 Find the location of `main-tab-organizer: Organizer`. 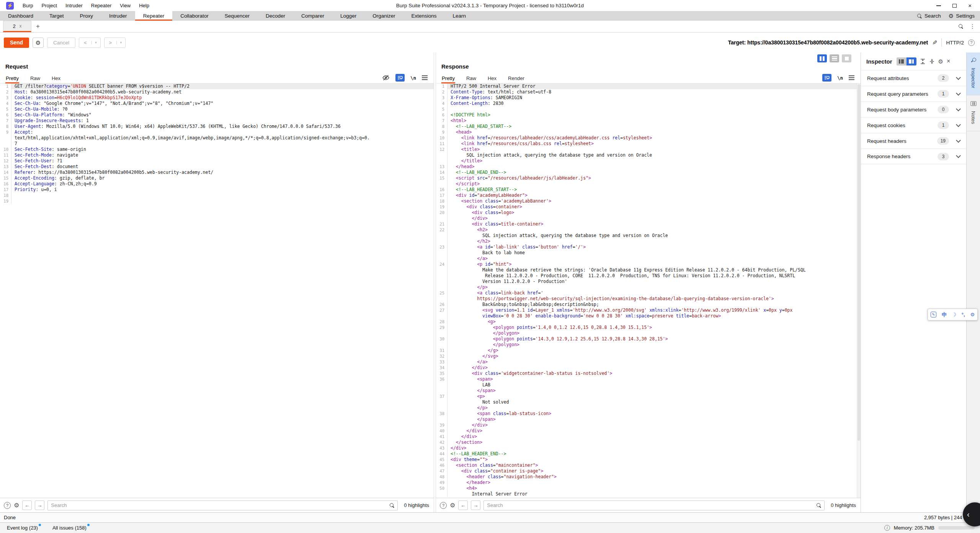

main-tab-organizer: Organizer is located at coordinates (384, 16).